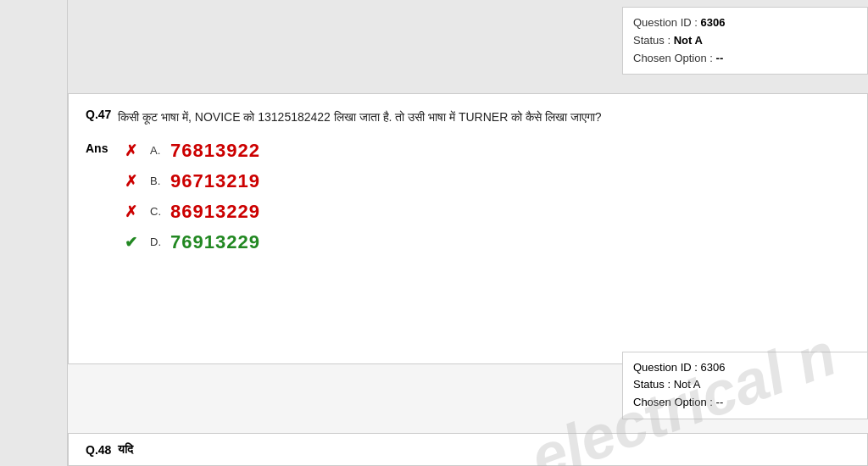  What do you see at coordinates (192, 212) in the screenshot?
I see `option-row-c: ✗ C. 86913229` at bounding box center [192, 212].